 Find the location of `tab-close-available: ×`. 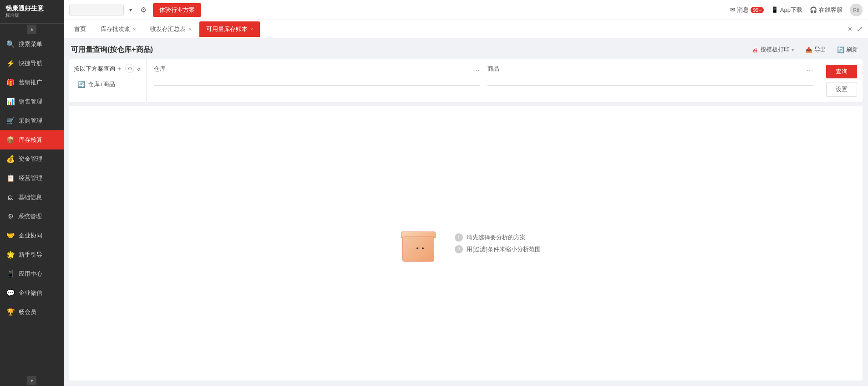

tab-close-available: × is located at coordinates (252, 29).